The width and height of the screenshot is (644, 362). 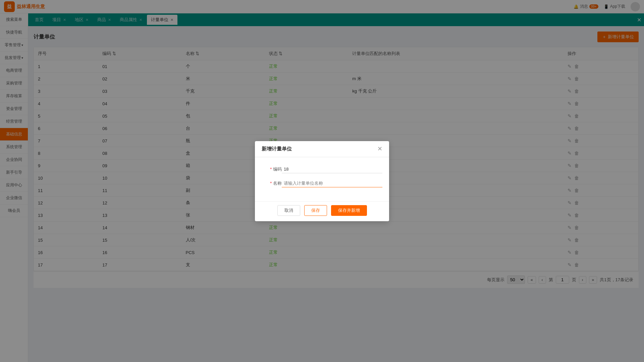 I want to click on code-label: 编码, so click(x=272, y=169).